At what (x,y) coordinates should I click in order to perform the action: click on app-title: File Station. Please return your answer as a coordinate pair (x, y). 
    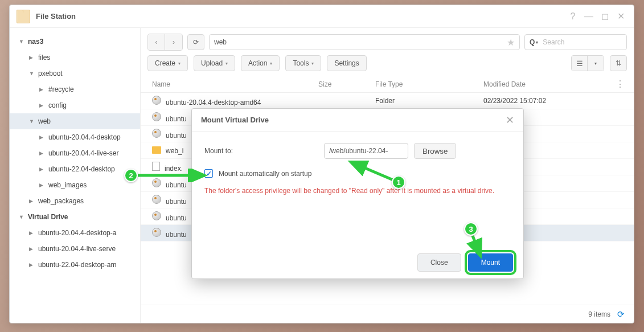
    Looking at the image, I should click on (56, 16).